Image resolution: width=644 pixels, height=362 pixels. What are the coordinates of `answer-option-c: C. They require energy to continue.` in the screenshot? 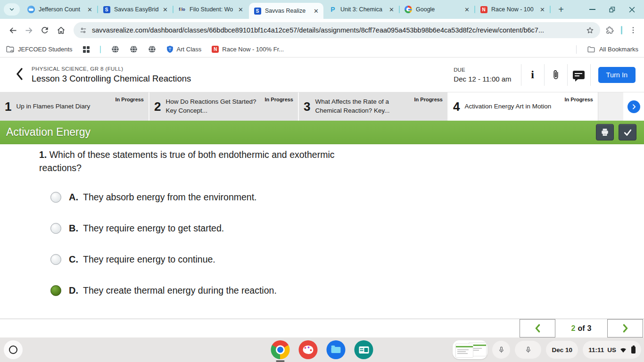 It's located at (347, 259).